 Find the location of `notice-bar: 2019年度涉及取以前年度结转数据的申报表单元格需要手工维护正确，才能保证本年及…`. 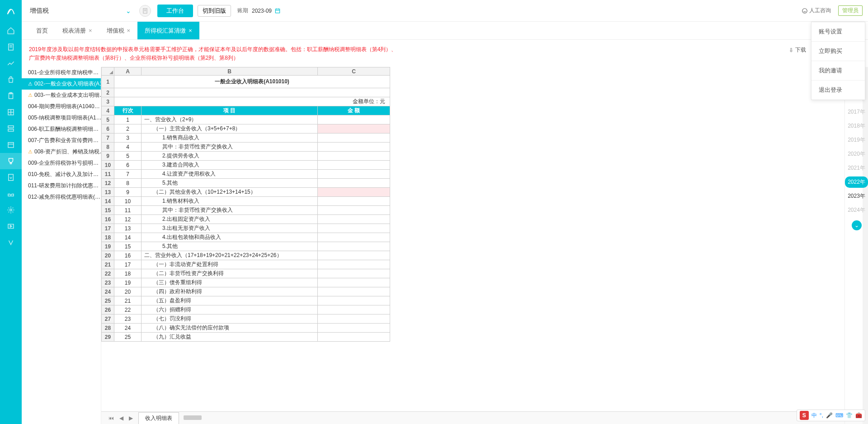

notice-bar: 2019年度涉及取以前年度结转数据的申报表单元格需要手工维护正确，才能保证本年及… is located at coordinates (386, 52).